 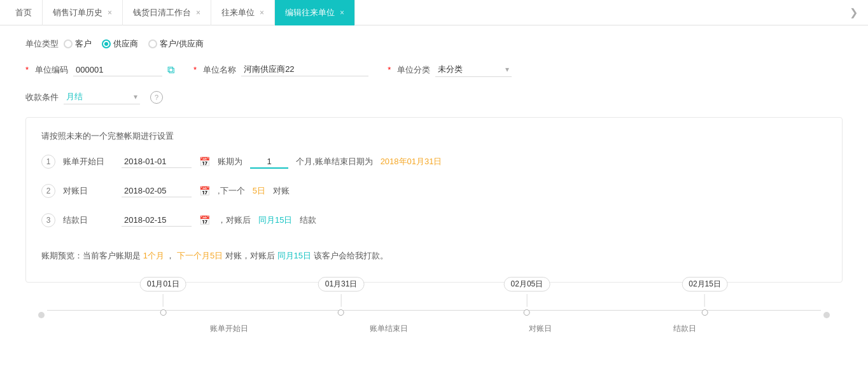 What do you see at coordinates (154, 256) in the screenshot?
I see `preview-part1: 1个月` at bounding box center [154, 256].